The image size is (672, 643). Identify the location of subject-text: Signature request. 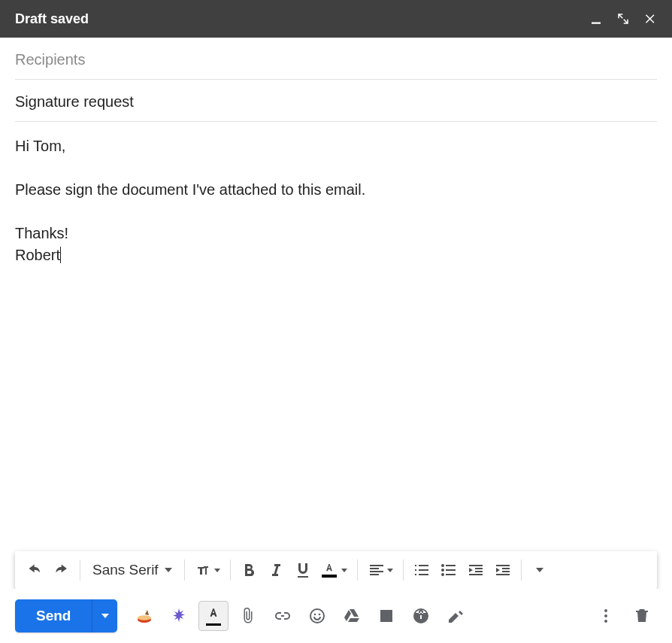
(74, 102).